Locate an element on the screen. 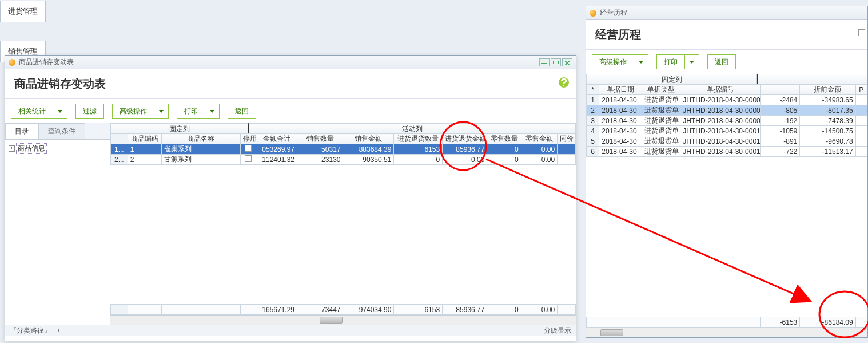 The width and height of the screenshot is (868, 343). col-header: 停用 is located at coordinates (248, 139).